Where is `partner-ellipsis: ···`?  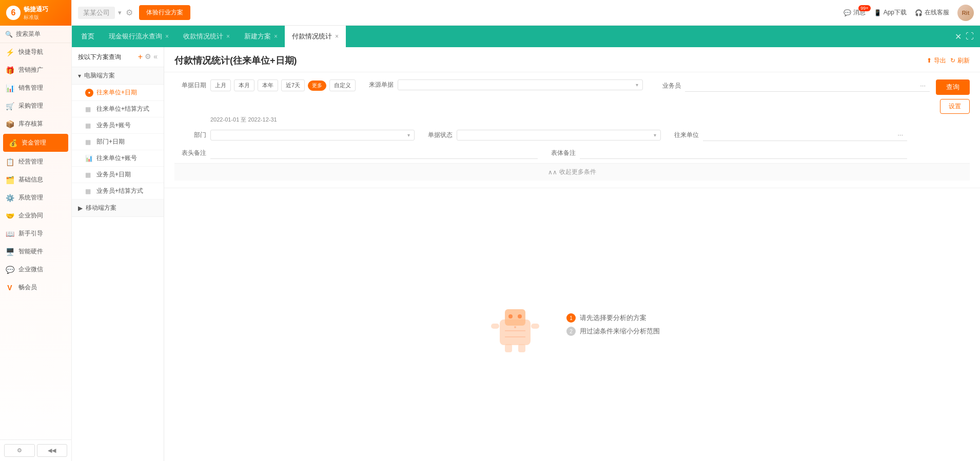
partner-ellipsis: ··· is located at coordinates (900, 134).